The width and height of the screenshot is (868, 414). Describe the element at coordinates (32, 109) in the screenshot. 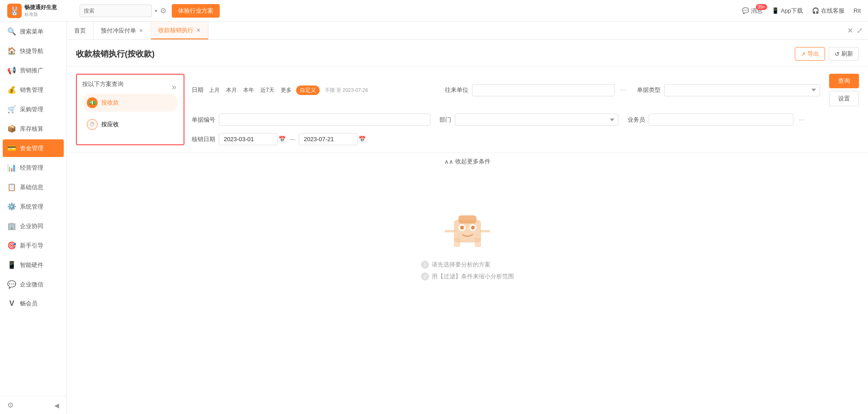

I see `sidebar-label-purchase: 采购管理` at that location.